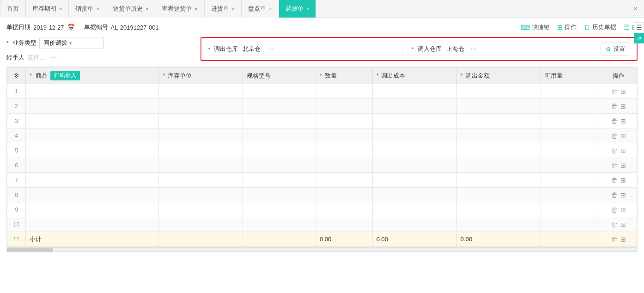  Describe the element at coordinates (456, 49) in the screenshot. I see `in-warehouse-value: 上海仓` at that location.